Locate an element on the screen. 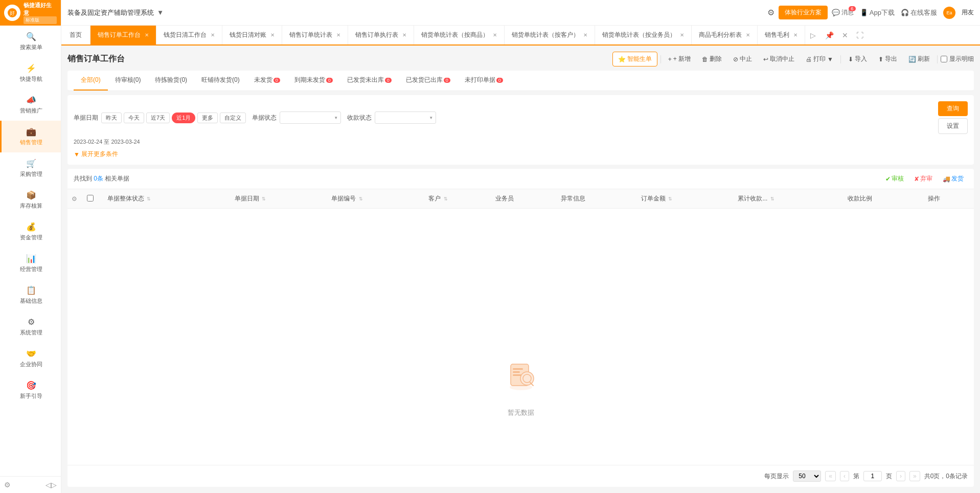 Image resolution: width=980 pixels, height=493 pixels. reject-btn: ✘ 弃审 is located at coordinates (923, 179).